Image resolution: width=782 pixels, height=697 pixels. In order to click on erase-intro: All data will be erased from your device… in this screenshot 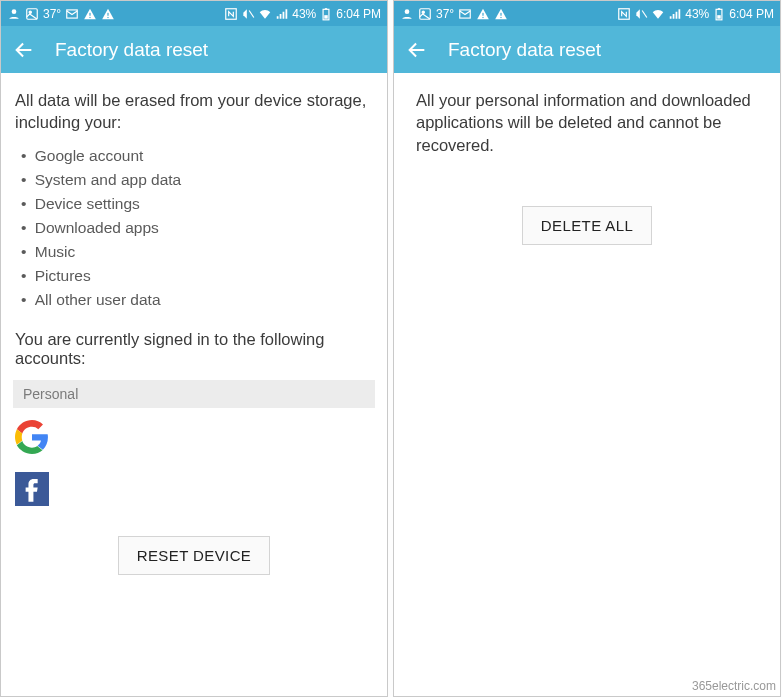, I will do `click(194, 112)`.